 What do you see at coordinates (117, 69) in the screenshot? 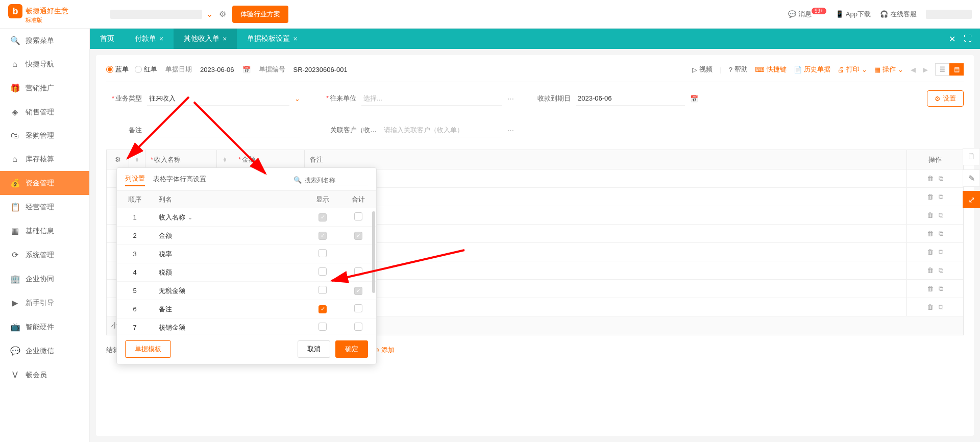
I see `radio-blue: 蓝单` at bounding box center [117, 69].